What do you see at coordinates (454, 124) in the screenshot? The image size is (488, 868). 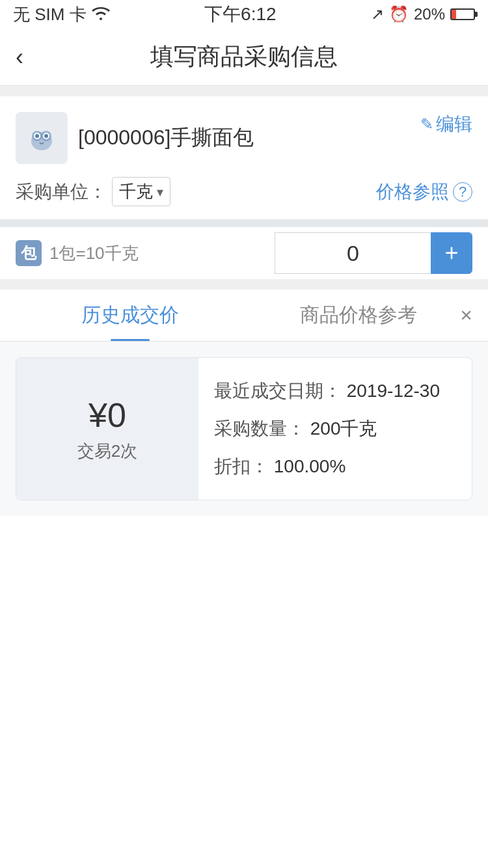 I see `edit-label: 编辑` at bounding box center [454, 124].